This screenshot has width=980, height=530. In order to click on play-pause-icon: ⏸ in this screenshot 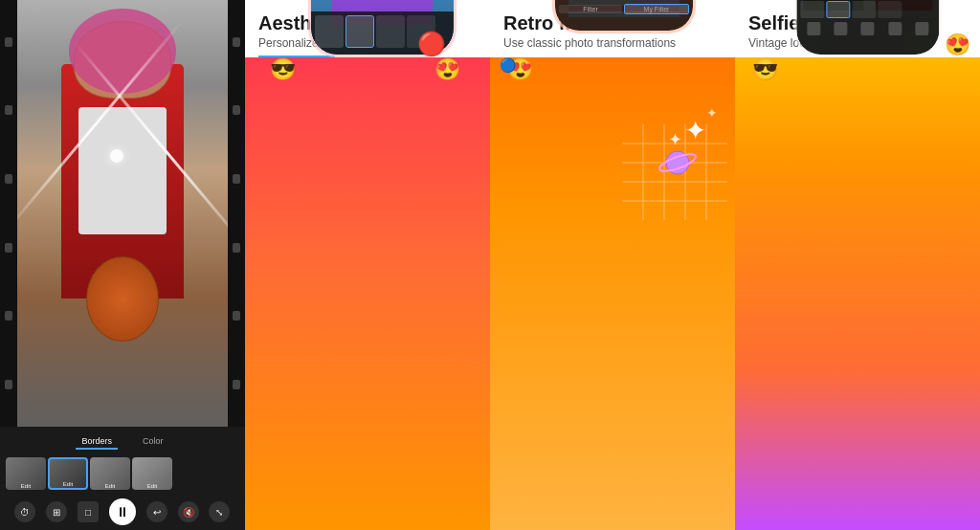, I will do `click(122, 512)`.